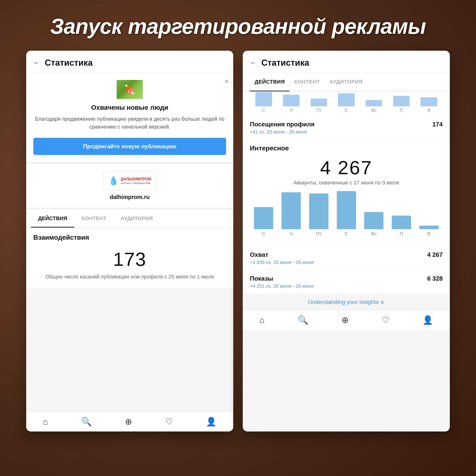 The image size is (476, 476). What do you see at coordinates (253, 63) in the screenshot?
I see `back-arrow-2: ←` at bounding box center [253, 63].